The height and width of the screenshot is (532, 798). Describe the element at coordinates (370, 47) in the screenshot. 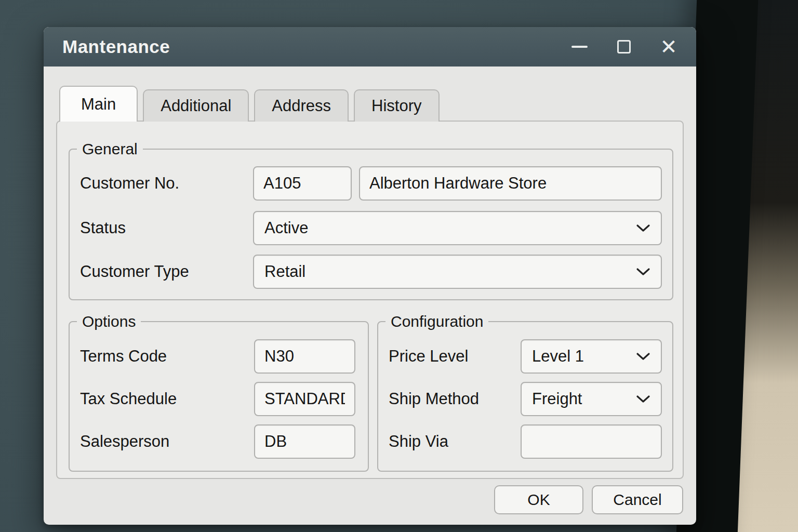

I see `titlebar: Mantenance ✕` at that location.